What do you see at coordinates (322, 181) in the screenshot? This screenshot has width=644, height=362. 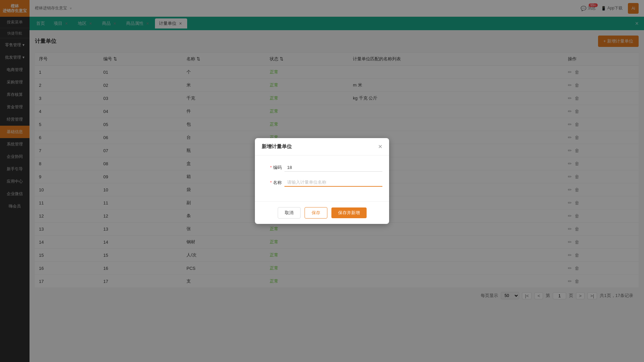 I see `add-unit-modal: 新增计量单位 ✕ 编码 名称 取消 保存 保存并新增` at bounding box center [322, 181].